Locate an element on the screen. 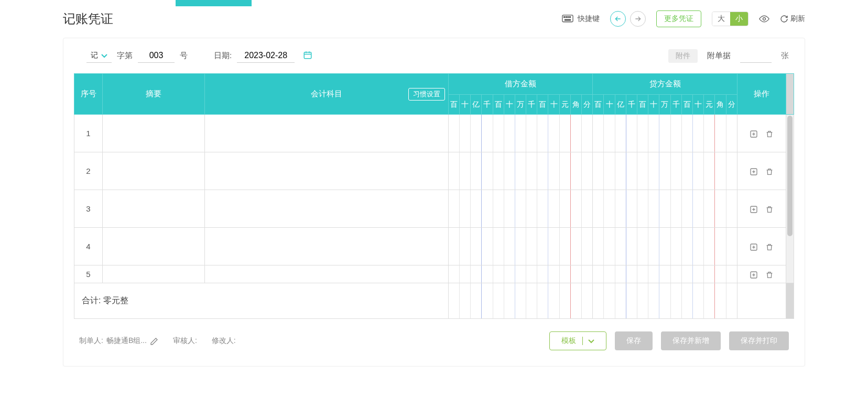 The image size is (868, 399). refresh-button: 刷新 is located at coordinates (793, 19).